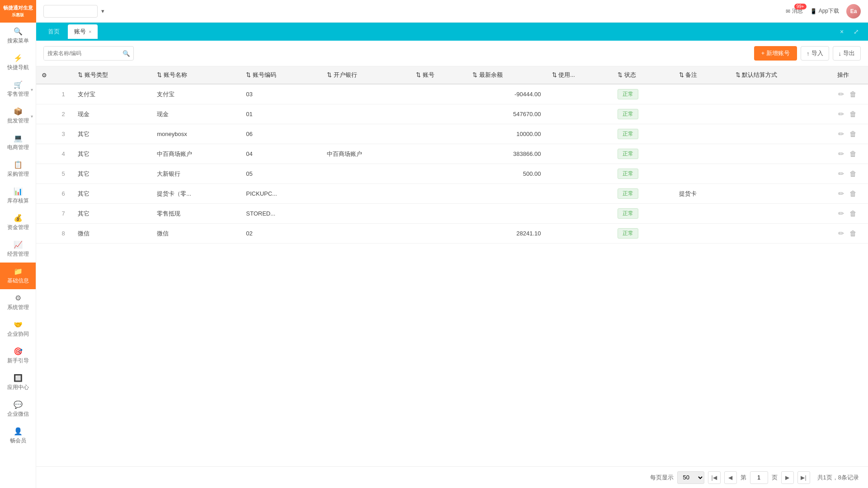 This screenshot has width=868, height=488. What do you see at coordinates (74, 11) in the screenshot?
I see `header-left: ▾` at bounding box center [74, 11].